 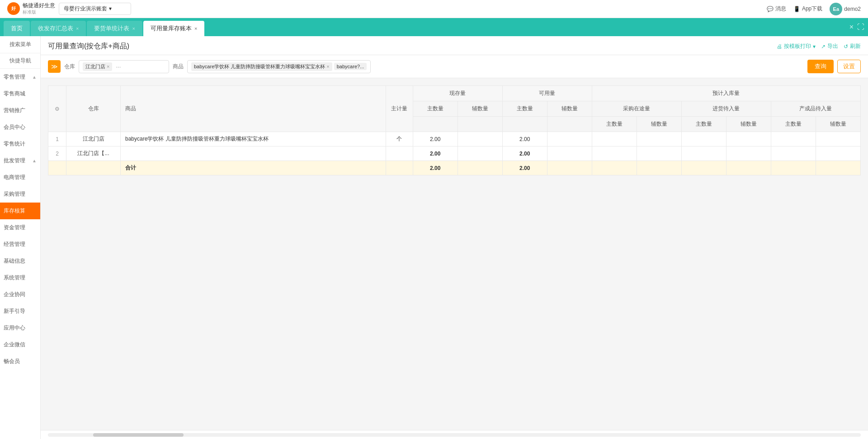 I want to click on sidebar-item-purchase: 采购管理, so click(x=20, y=194).